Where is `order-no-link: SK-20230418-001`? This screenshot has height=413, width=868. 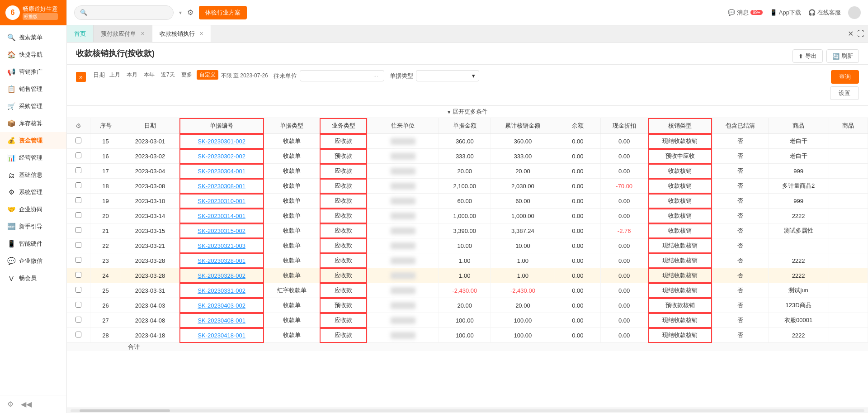 order-no-link: SK-20230418-001 is located at coordinates (222, 336).